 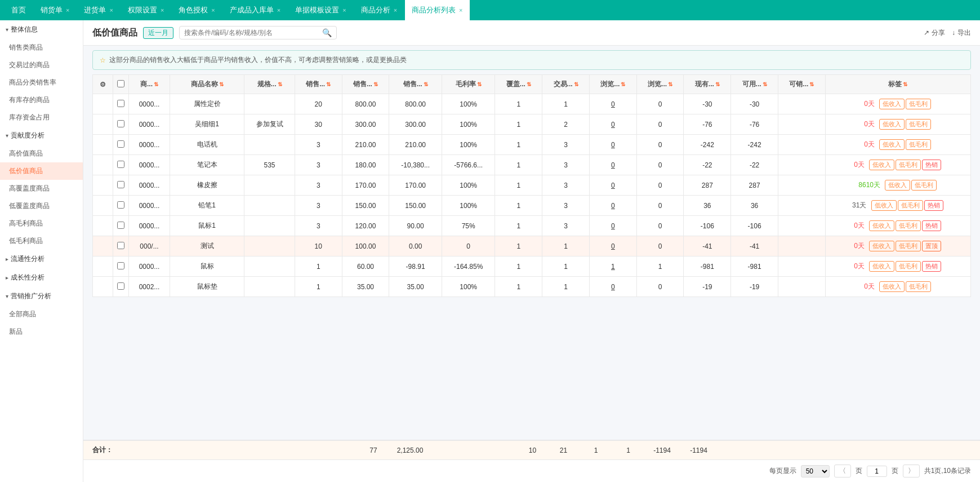 I want to click on sidebar-item-all-goods: 全部商品, so click(x=42, y=315).